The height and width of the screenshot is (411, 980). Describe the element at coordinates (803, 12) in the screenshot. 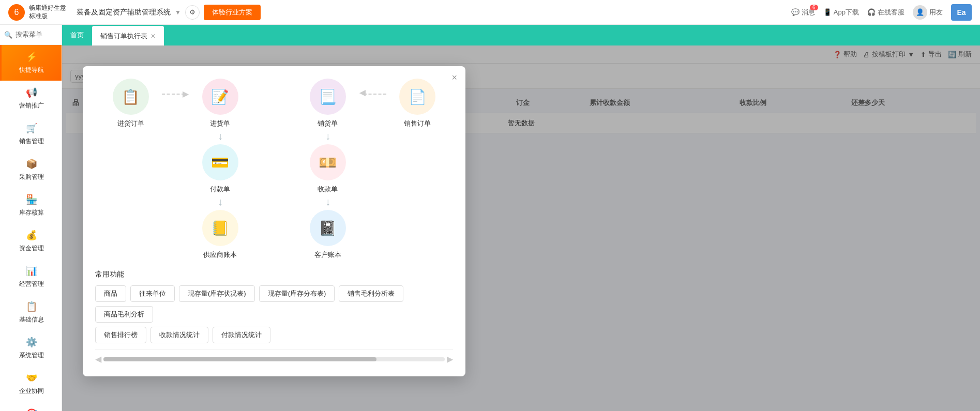

I see `message-button: 💬 消息 6` at that location.